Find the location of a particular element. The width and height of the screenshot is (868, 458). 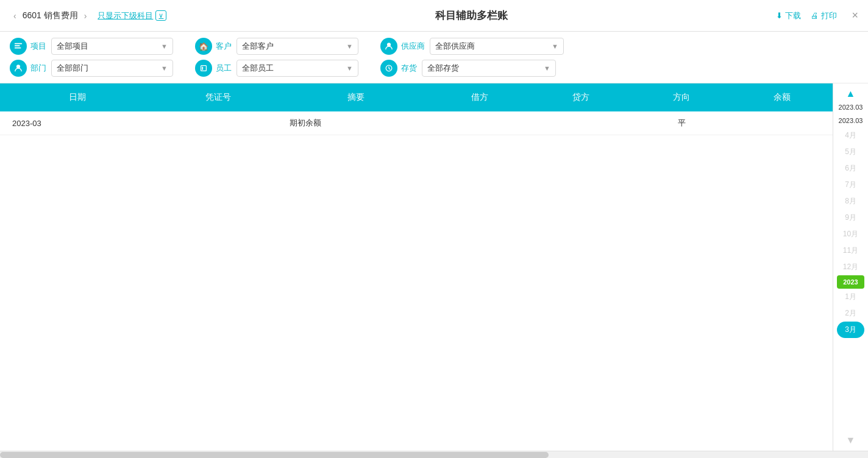

inventory-arrow: ▼ is located at coordinates (547, 68).